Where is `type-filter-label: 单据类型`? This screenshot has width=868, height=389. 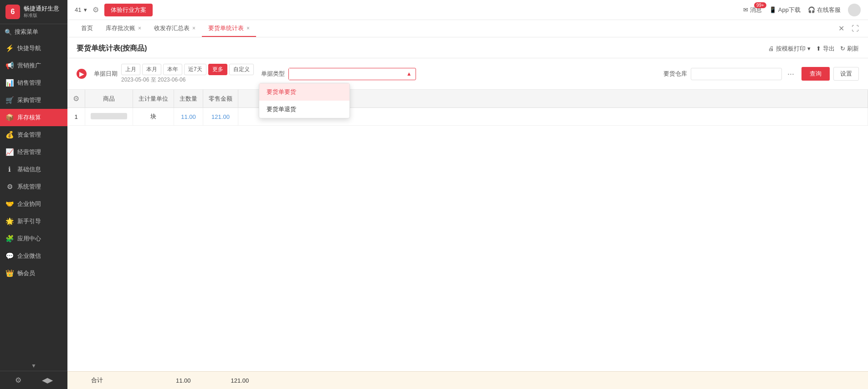
type-filter-label: 单据类型 is located at coordinates (273, 74).